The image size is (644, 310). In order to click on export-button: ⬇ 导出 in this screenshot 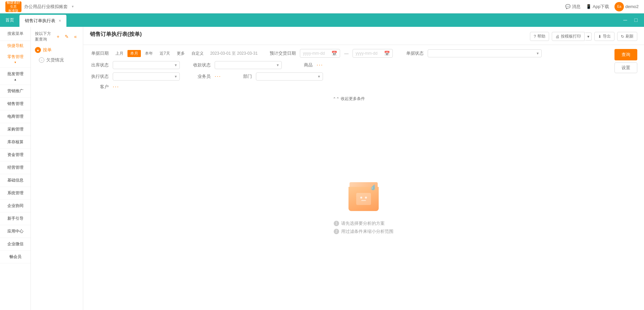, I will do `click(604, 36)`.